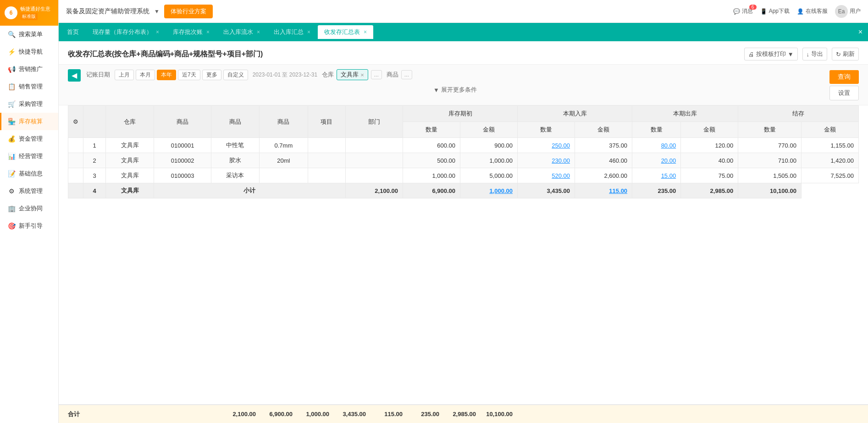 This screenshot has height=423, width=868. I want to click on sidebar-item-operations: 📊经营管理, so click(29, 156).